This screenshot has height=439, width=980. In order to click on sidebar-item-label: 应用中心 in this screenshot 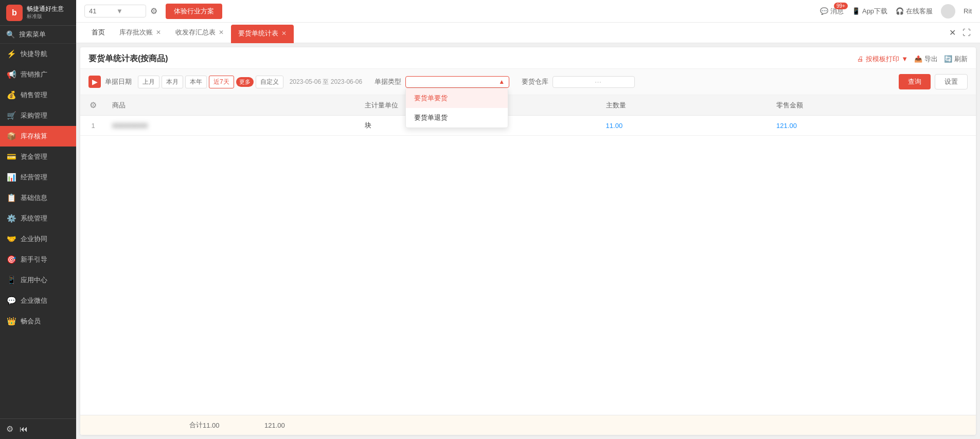, I will do `click(34, 280)`.